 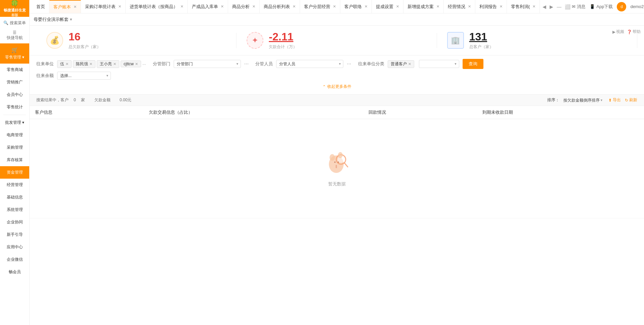 What do you see at coordinates (41, 7) in the screenshot?
I see `tab-home: 首页` at bounding box center [41, 7].